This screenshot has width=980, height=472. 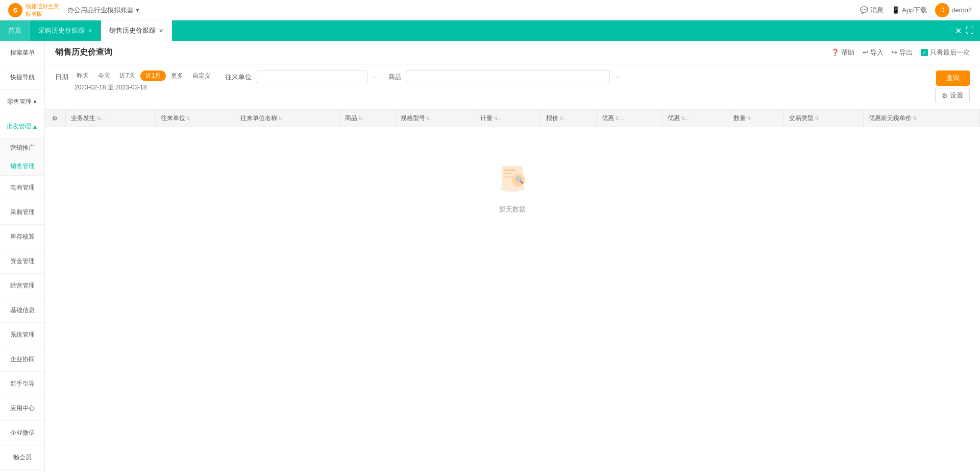 I want to click on sidebar-item-quick-nav: 快捷导航, so click(x=22, y=78).